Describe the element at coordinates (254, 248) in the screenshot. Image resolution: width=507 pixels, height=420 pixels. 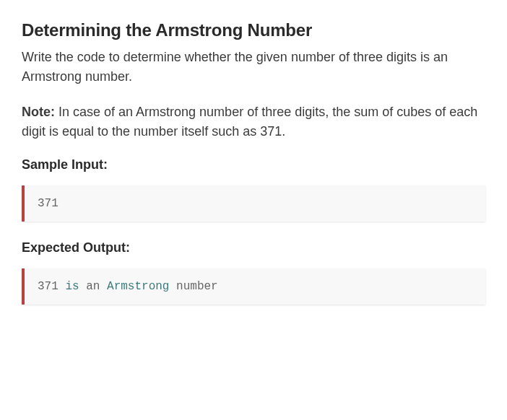
I see `expected-output-label: Expected Output:` at that location.